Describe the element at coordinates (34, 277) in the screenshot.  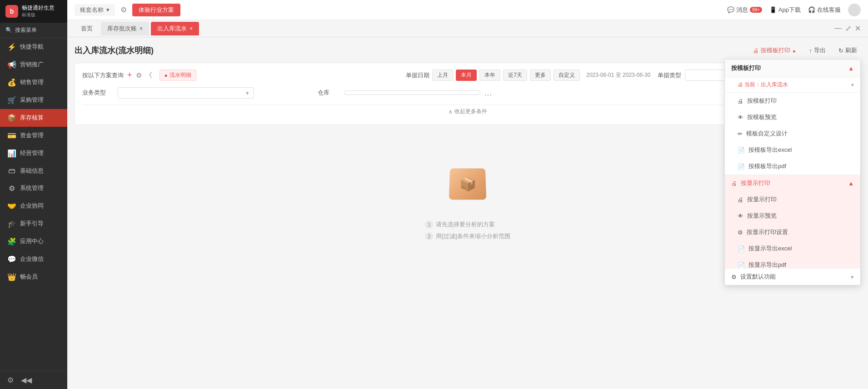
I see `sidebar-item-member: 👑畅会员` at that location.